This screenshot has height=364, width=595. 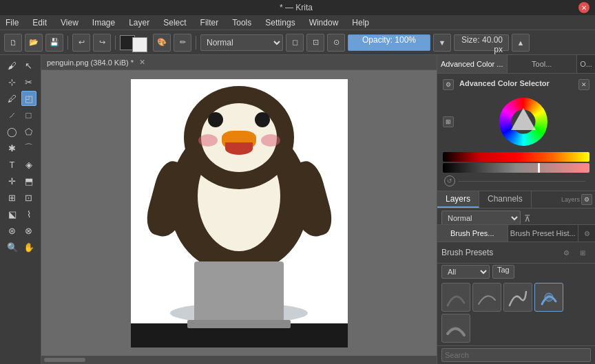 I want to click on layers-panel: Layers Channels Layers ⚙ Normal ⊼ Opacit…, so click(x=516, y=208).